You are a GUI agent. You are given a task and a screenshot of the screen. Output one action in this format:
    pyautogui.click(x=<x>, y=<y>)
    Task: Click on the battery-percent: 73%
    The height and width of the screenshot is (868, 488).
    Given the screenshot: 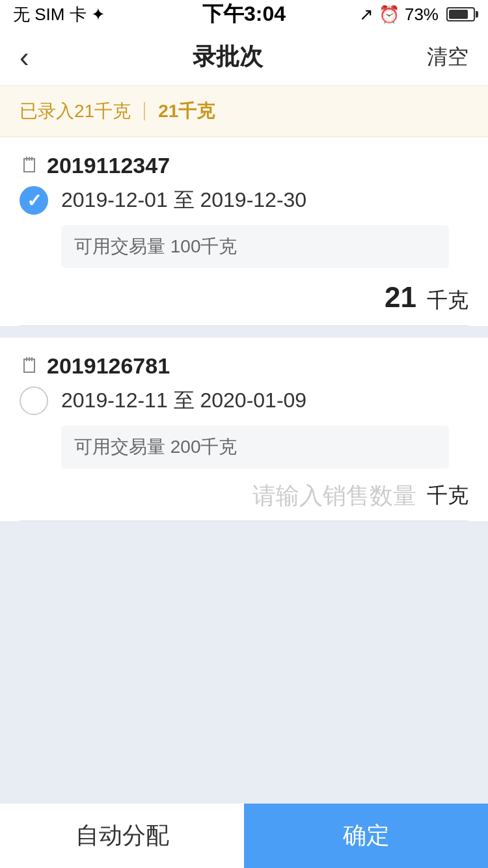 What is the action you would take?
    pyautogui.click(x=422, y=14)
    